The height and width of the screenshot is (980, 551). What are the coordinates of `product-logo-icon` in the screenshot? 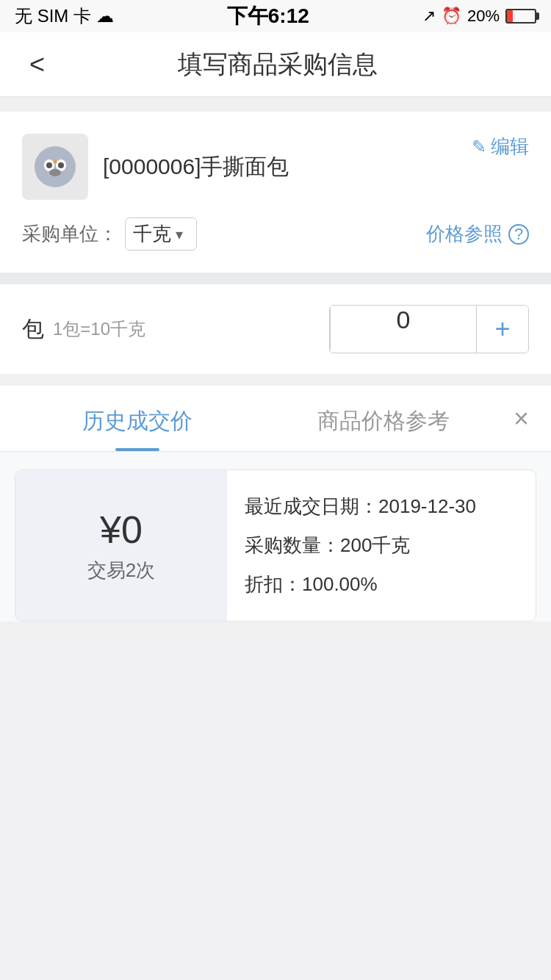 It's located at (55, 167).